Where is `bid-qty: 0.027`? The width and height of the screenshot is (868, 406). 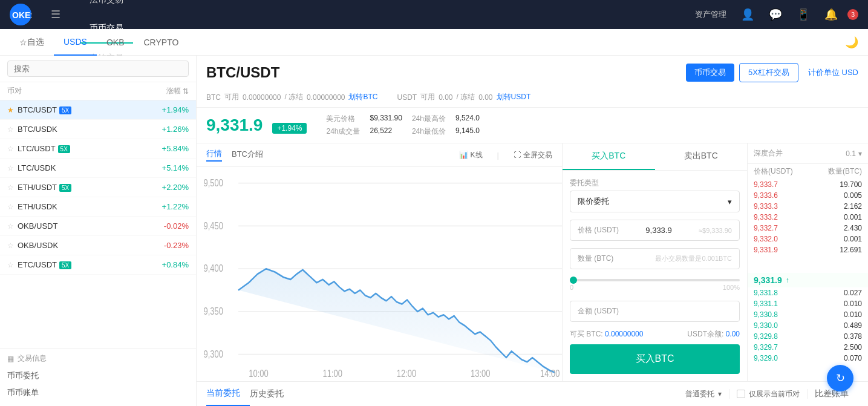 bid-qty: 0.027 is located at coordinates (853, 293).